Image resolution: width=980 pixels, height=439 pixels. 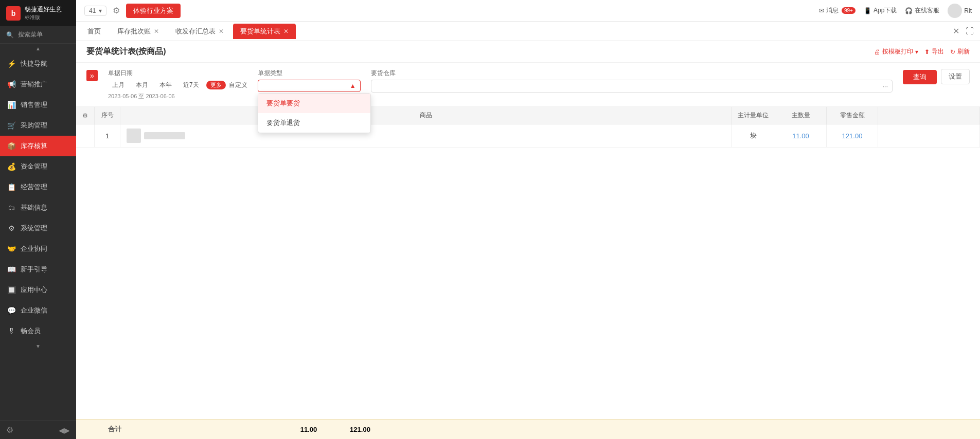 What do you see at coordinates (306, 86) in the screenshot?
I see `type-select-input` at bounding box center [306, 86].